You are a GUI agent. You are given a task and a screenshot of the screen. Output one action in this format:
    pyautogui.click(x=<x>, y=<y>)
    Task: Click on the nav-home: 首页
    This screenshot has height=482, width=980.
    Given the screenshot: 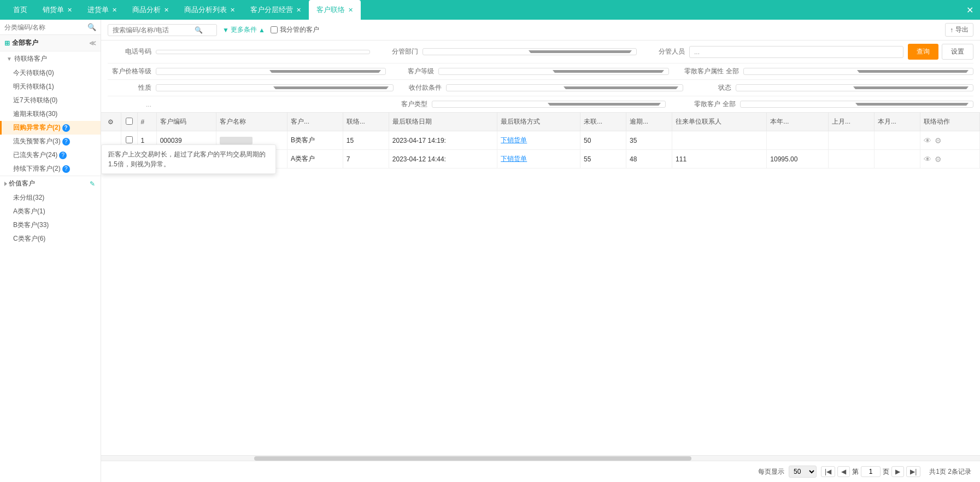 What is the action you would take?
    pyautogui.click(x=20, y=10)
    